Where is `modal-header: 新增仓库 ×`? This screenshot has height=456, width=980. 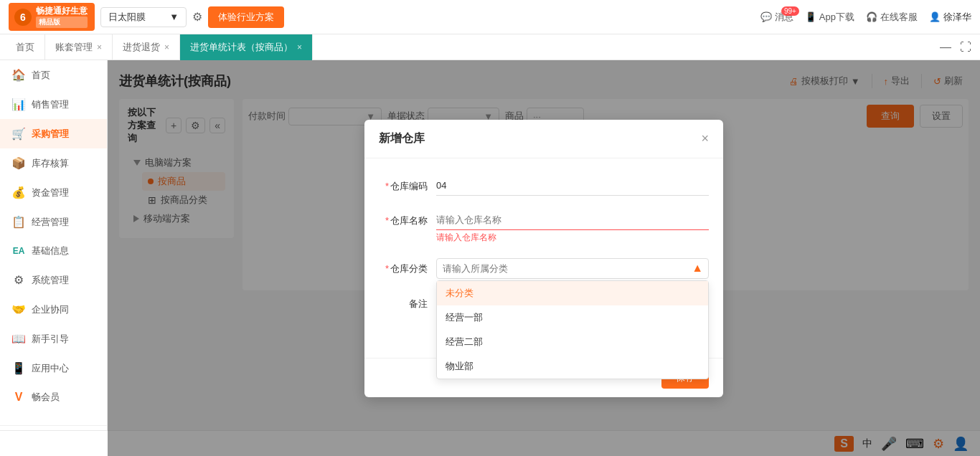 modal-header: 新增仓库 × is located at coordinates (544, 139).